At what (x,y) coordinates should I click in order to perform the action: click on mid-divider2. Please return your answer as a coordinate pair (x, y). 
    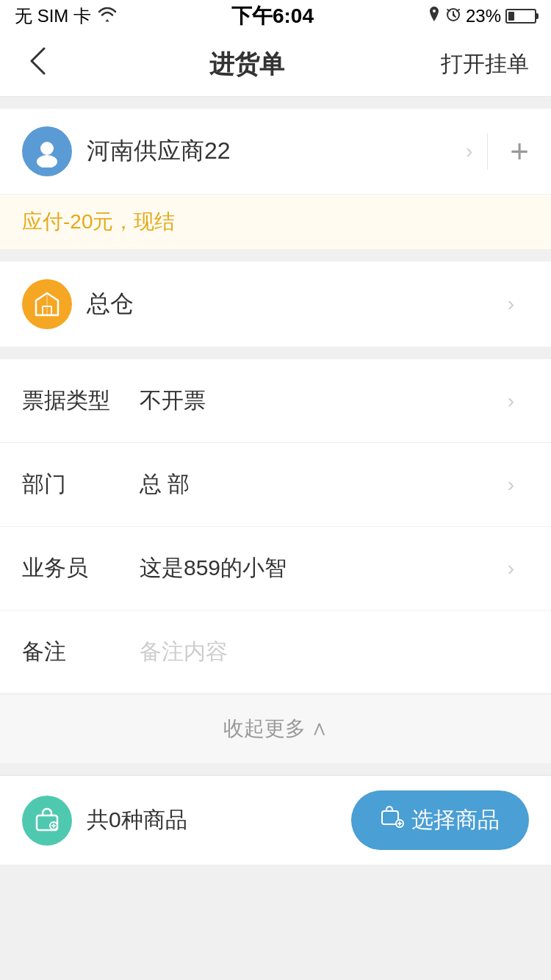
    Looking at the image, I should click on (276, 353).